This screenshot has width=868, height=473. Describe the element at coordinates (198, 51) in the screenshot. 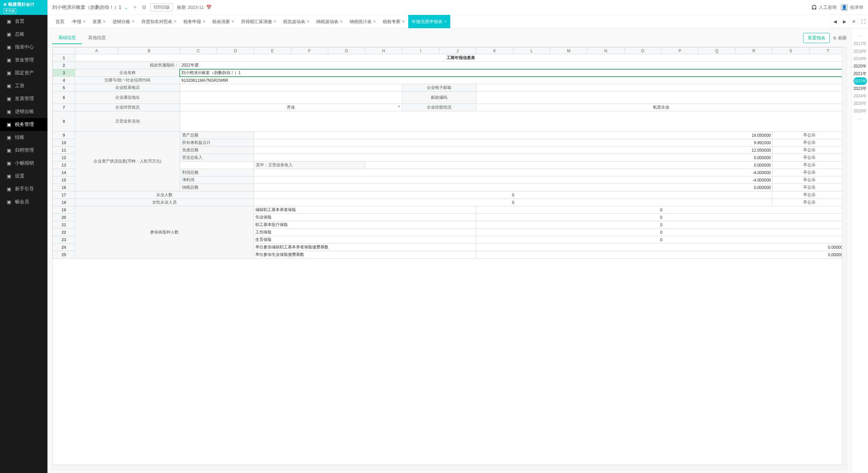

I see `col-header: C` at that location.